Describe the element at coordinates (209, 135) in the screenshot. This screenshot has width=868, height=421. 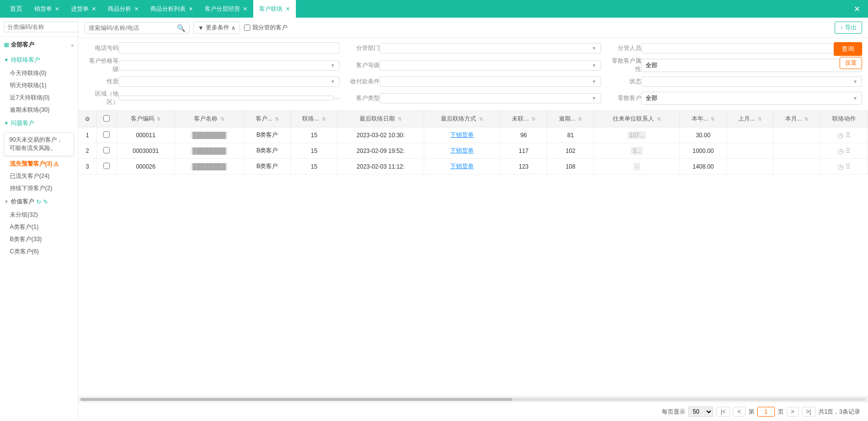
I see `name-blurred: ████████` at that location.